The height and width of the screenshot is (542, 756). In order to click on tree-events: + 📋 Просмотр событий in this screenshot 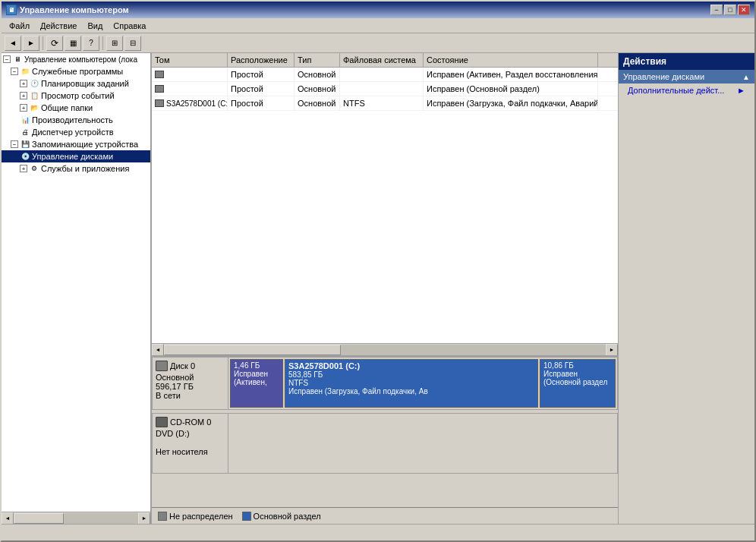, I will do `click(76, 96)`.